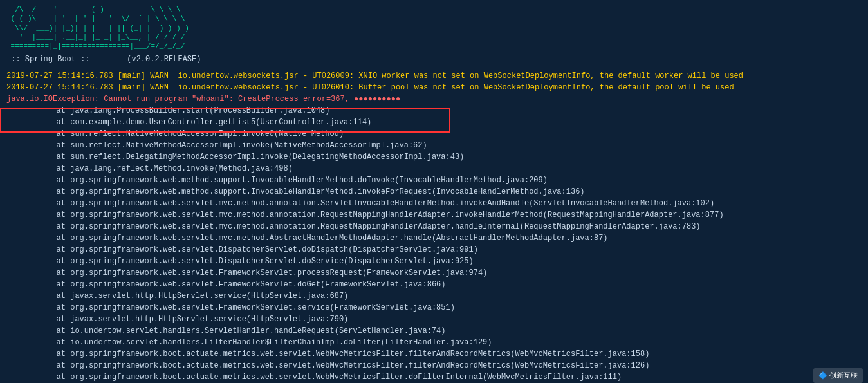  What do you see at coordinates (434, 342) in the screenshot?
I see `log-line-23: at io.undertow.servlet.handlers.FilterHa…` at bounding box center [434, 342].